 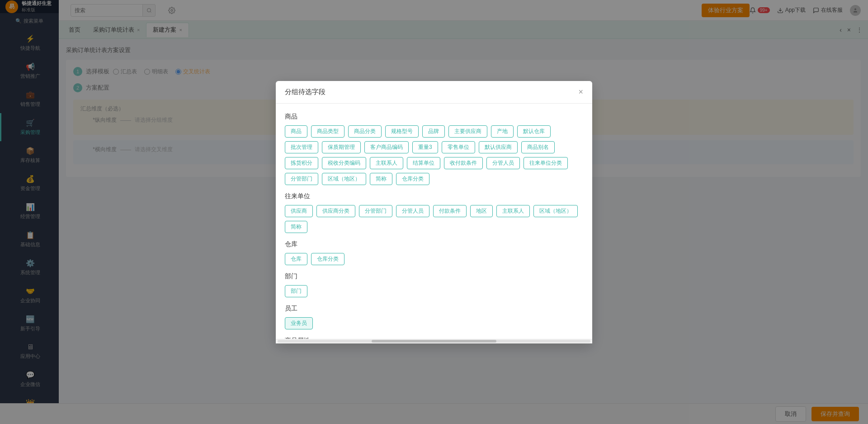 I want to click on field-tag: 仓库, so click(x=296, y=259).